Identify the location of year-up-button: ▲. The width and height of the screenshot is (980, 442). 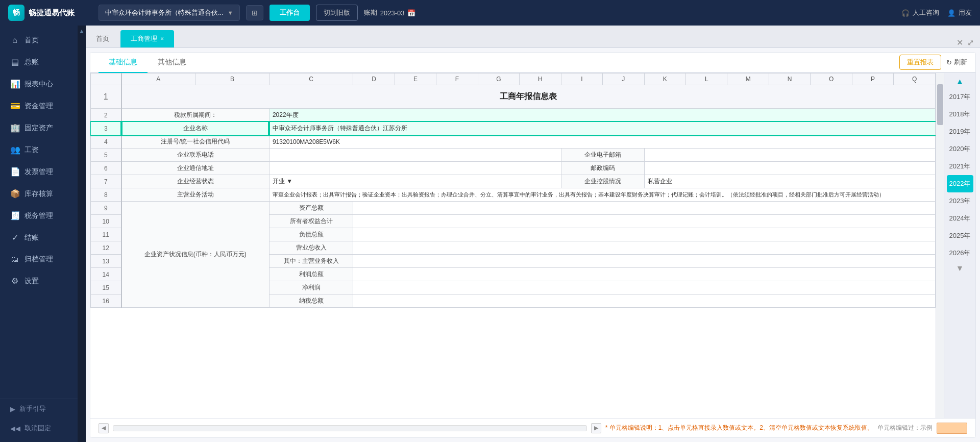
(960, 82).